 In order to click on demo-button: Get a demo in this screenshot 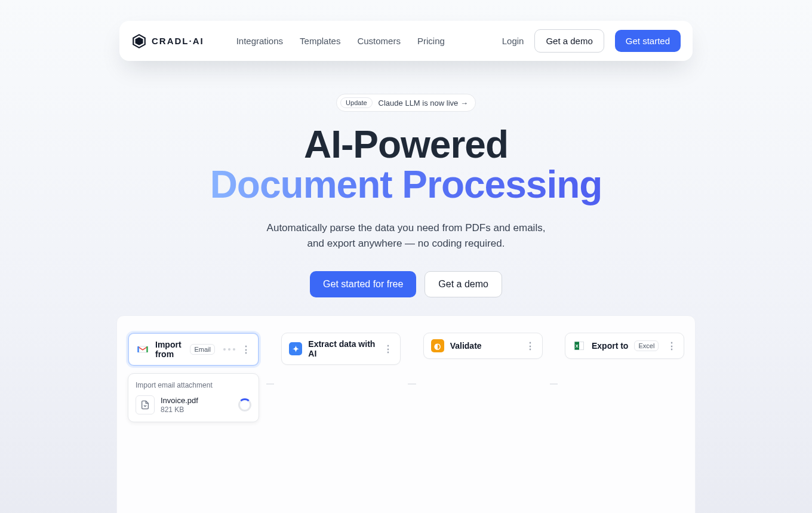, I will do `click(569, 41)`.